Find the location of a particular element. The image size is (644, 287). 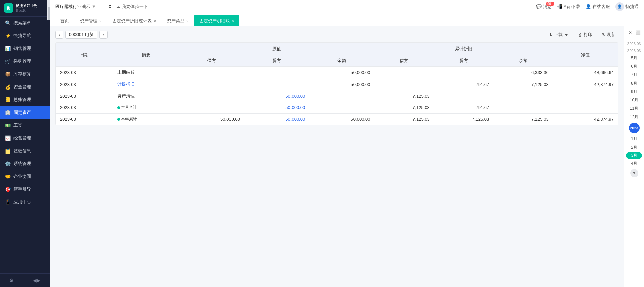

print-icon: 🖨 is located at coordinates (580, 35).